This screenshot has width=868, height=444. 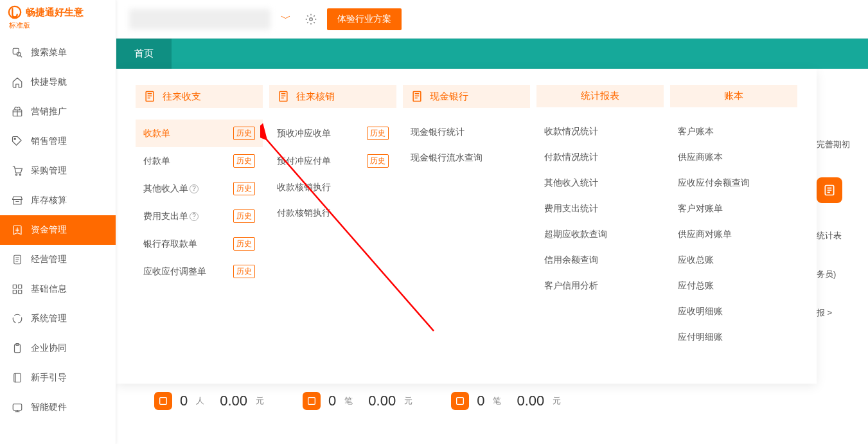 I want to click on mega-item: 费用支出单?历史, so click(x=199, y=216).